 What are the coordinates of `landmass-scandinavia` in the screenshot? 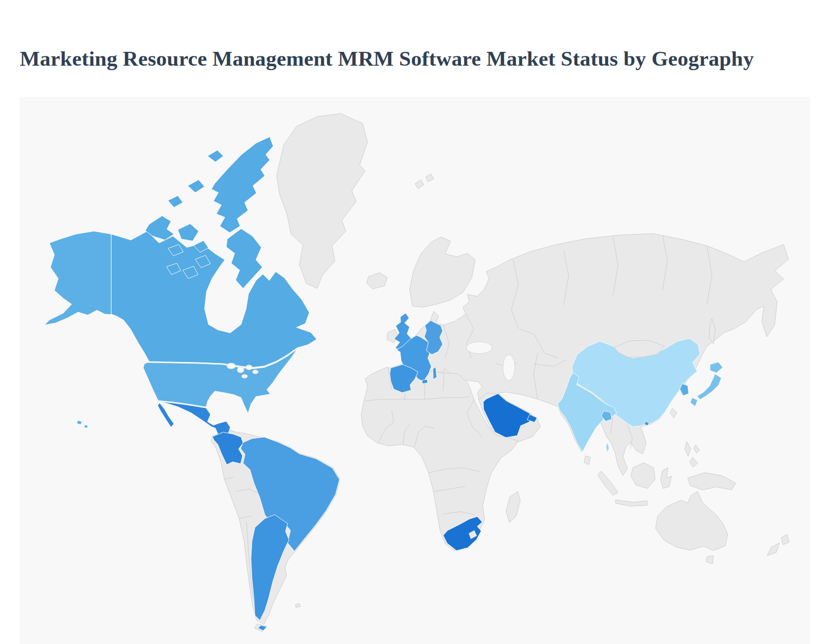 It's located at (443, 272).